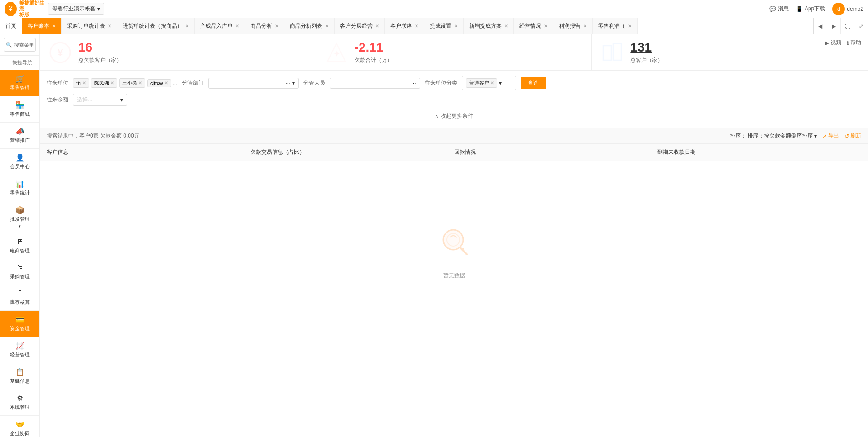 The height and width of the screenshot is (437, 868). What do you see at coordinates (444, 26) in the screenshot?
I see `tab-promotion-settings: 提成设置 ✕` at bounding box center [444, 26].